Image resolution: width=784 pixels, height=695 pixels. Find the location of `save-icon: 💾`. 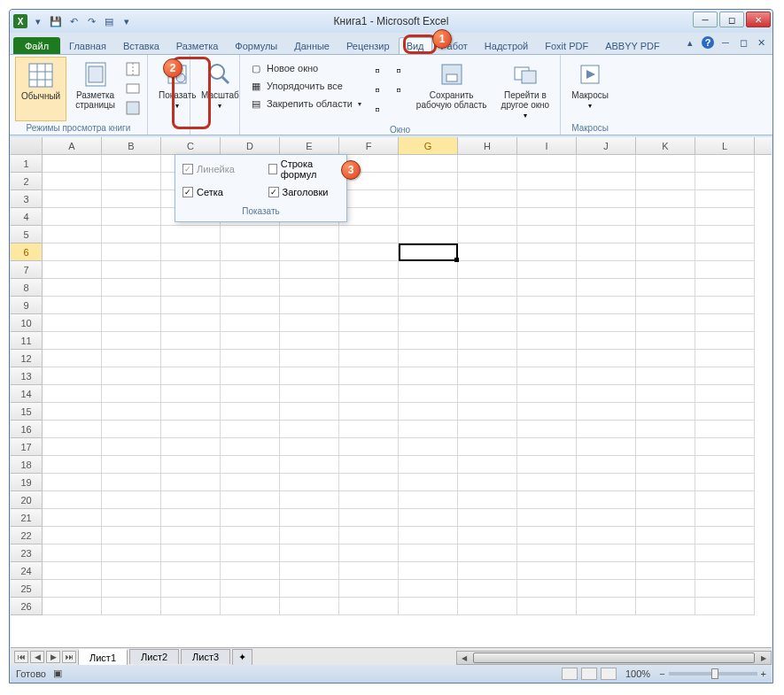

save-icon: 💾 is located at coordinates (56, 21).